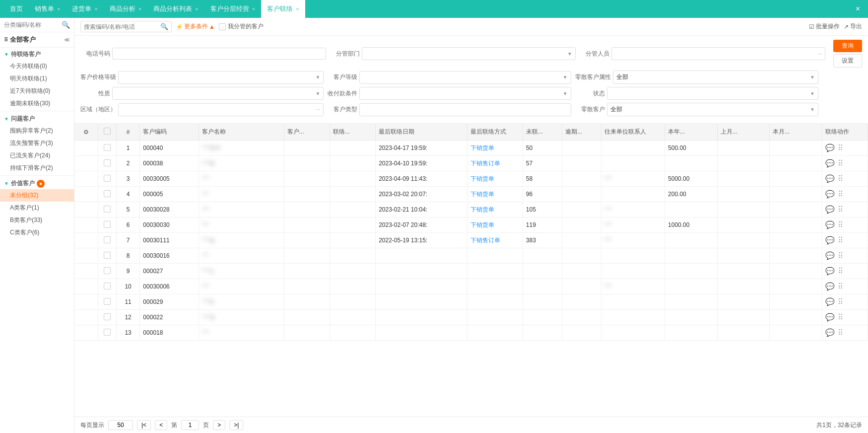 The image size is (868, 433). What do you see at coordinates (164, 27) in the screenshot?
I see `search-icon: 🔍` at bounding box center [164, 27].